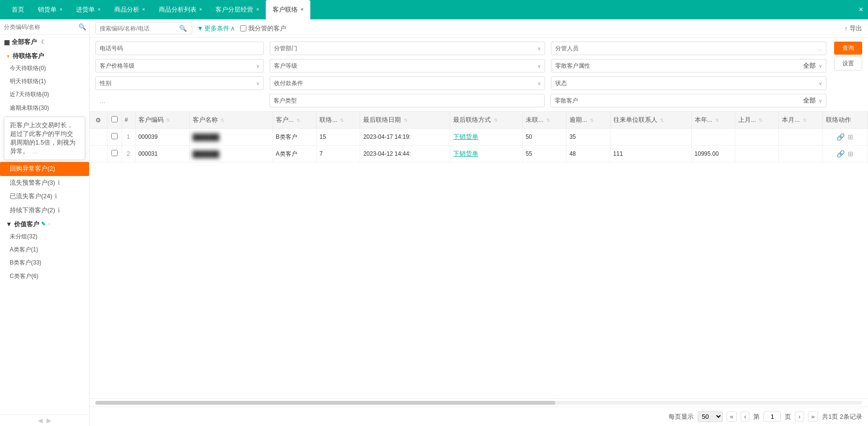 This screenshot has height=426, width=868. I want to click on per-page-label: 每页显示, so click(681, 417).